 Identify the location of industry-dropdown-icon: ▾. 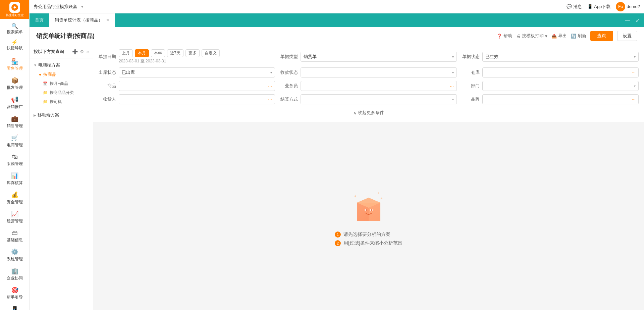
(82, 7).